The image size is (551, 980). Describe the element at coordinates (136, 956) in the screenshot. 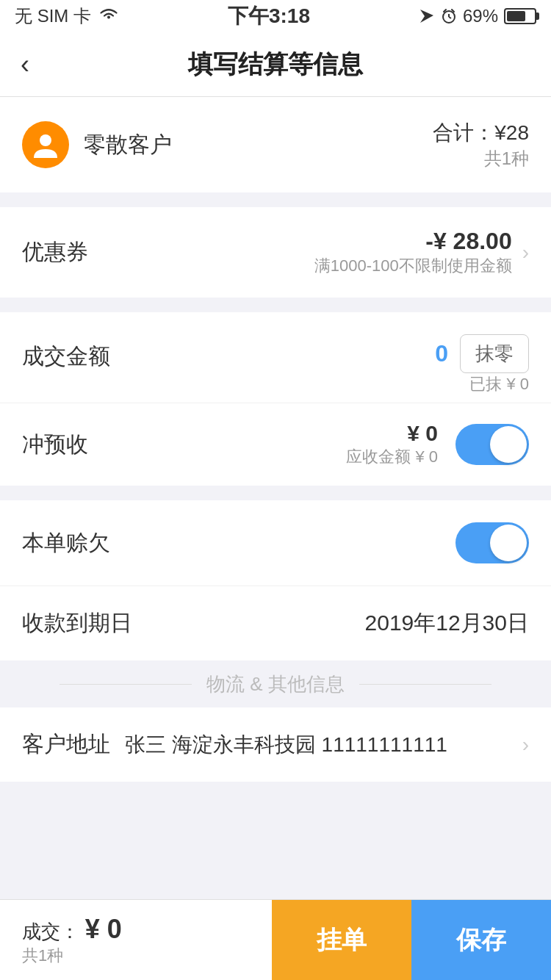

I see `bottom-count: 共1种` at that location.